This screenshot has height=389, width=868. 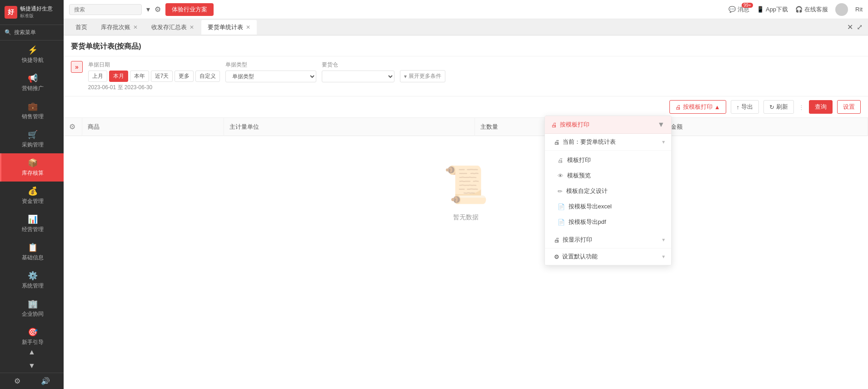 I want to click on sidebar-label-inventory: 库存核算, so click(x=33, y=173).